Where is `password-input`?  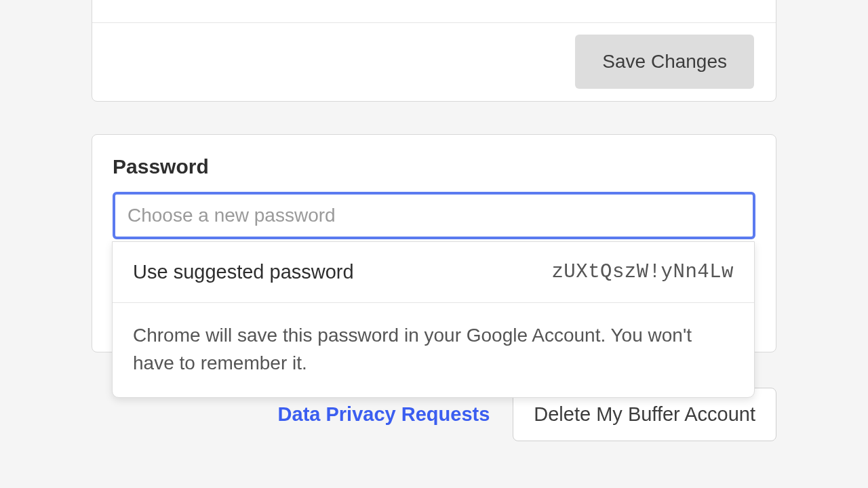
password-input is located at coordinates (434, 216).